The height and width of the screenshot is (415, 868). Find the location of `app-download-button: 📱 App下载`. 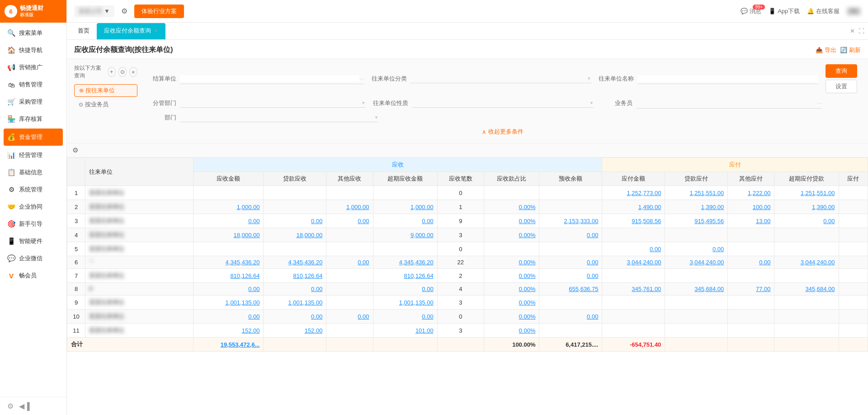

app-download-button: 📱 App下载 is located at coordinates (784, 11).